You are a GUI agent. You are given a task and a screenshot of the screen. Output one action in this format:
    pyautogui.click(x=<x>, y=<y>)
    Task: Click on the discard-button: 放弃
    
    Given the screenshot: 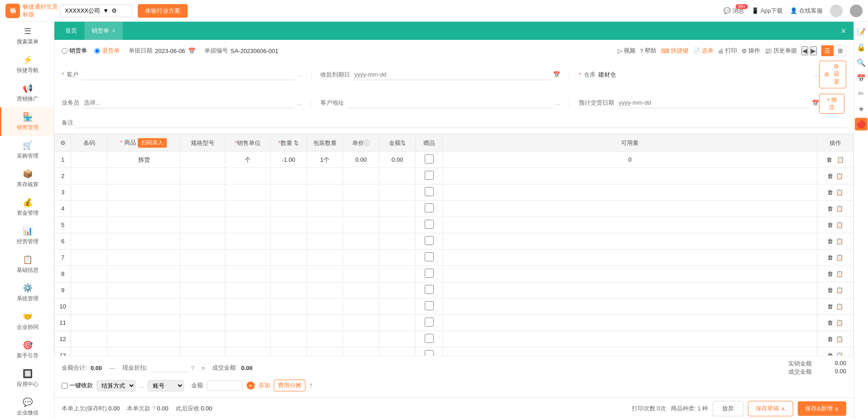 What is the action you would take?
    pyautogui.click(x=728, y=409)
    